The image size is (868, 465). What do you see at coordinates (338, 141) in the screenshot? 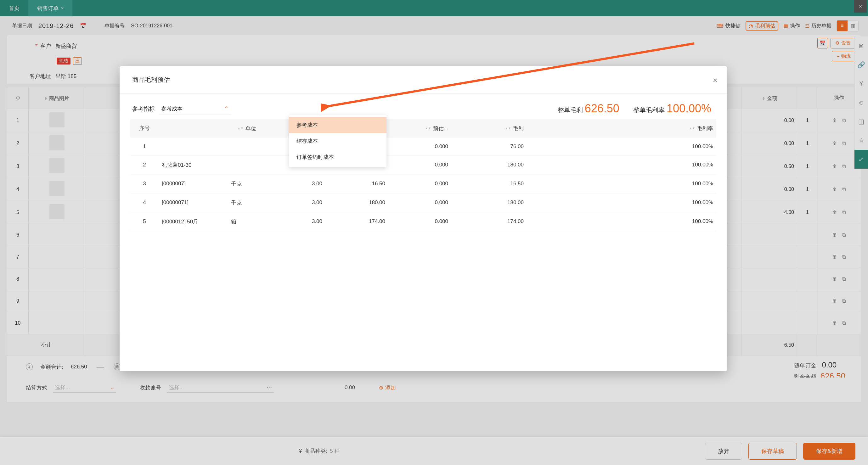
I see `metric-dropdown: 参考成本 结存成本 订单签约时成本` at bounding box center [338, 141].